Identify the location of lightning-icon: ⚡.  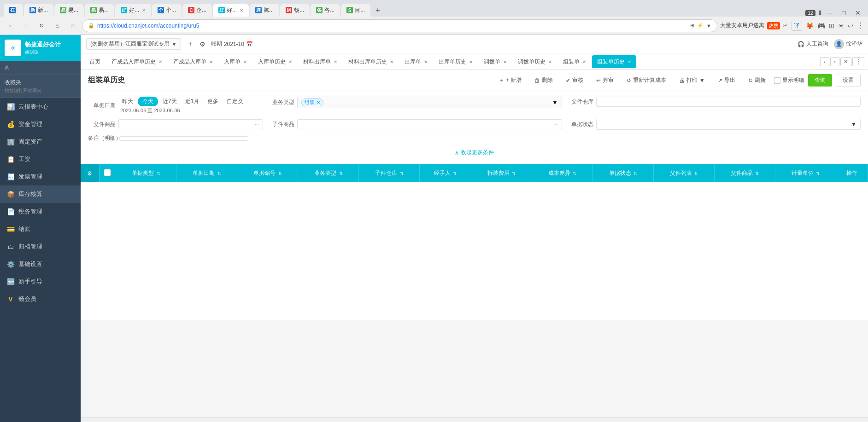
(700, 26).